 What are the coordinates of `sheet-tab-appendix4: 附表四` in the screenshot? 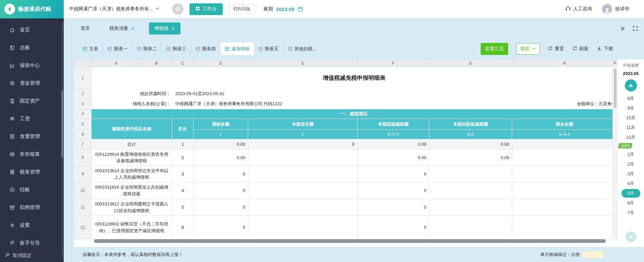 It's located at (206, 49).